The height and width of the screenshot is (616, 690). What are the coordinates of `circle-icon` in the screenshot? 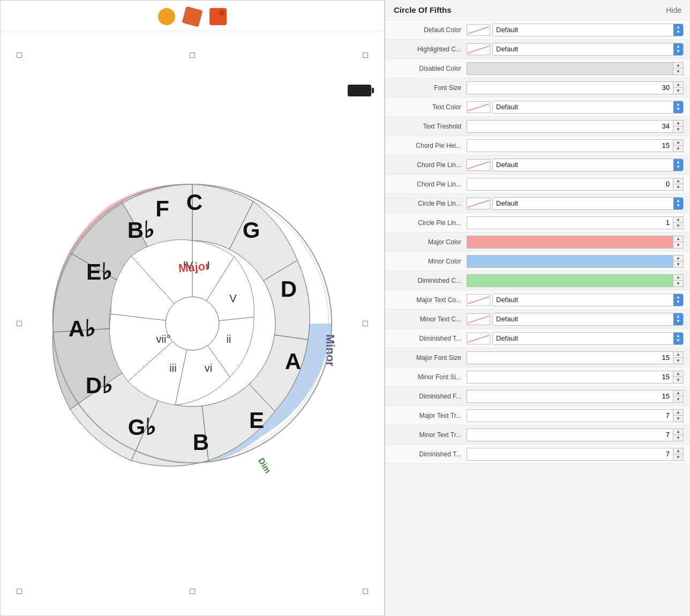 It's located at (167, 17).